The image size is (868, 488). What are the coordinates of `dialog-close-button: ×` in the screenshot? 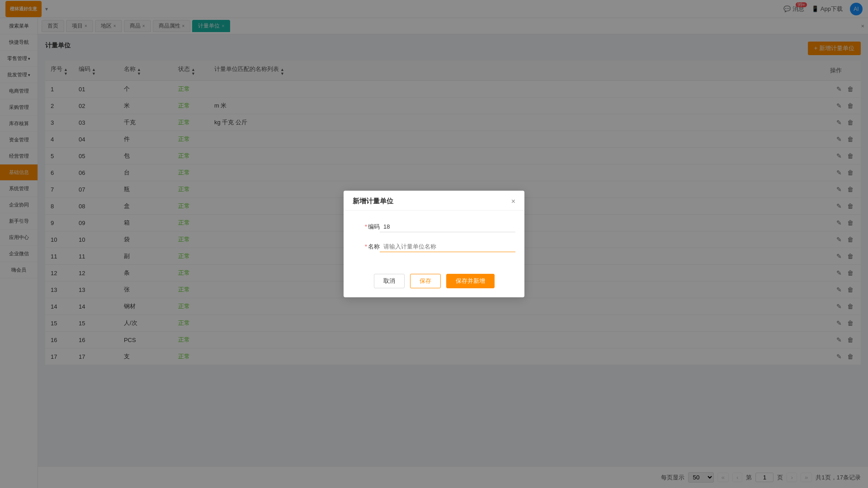 It's located at (514, 202).